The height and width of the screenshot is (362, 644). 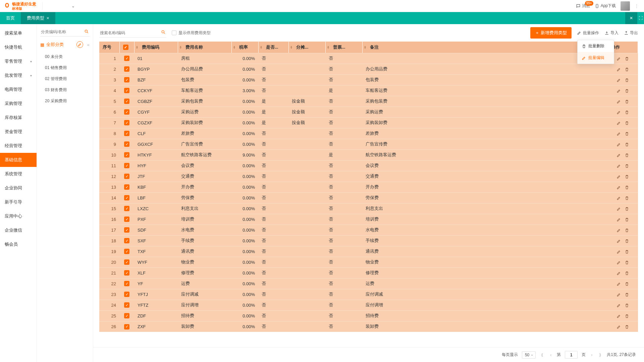 What do you see at coordinates (18, 89) in the screenshot?
I see `nav-item: 电商管理` at bounding box center [18, 89].